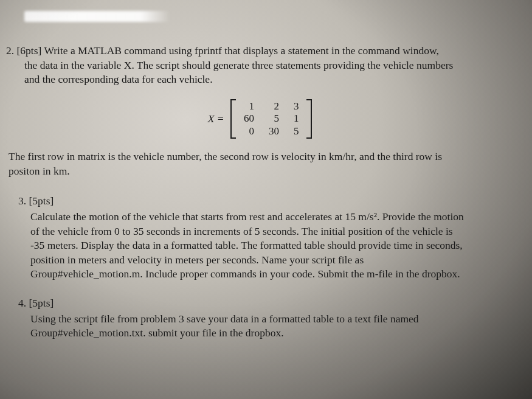 The image size is (532, 399). What do you see at coordinates (271, 131) in the screenshot?
I see `matrix-row-3: 0 30 5` at bounding box center [271, 131].